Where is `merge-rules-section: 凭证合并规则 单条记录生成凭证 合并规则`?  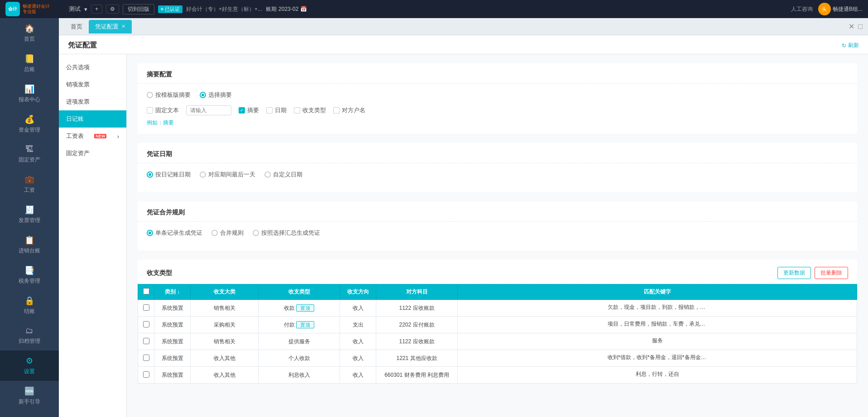 merge-rules-section: 凭证合并规则 单条记录生成凭证 合并规则 is located at coordinates (497, 226).